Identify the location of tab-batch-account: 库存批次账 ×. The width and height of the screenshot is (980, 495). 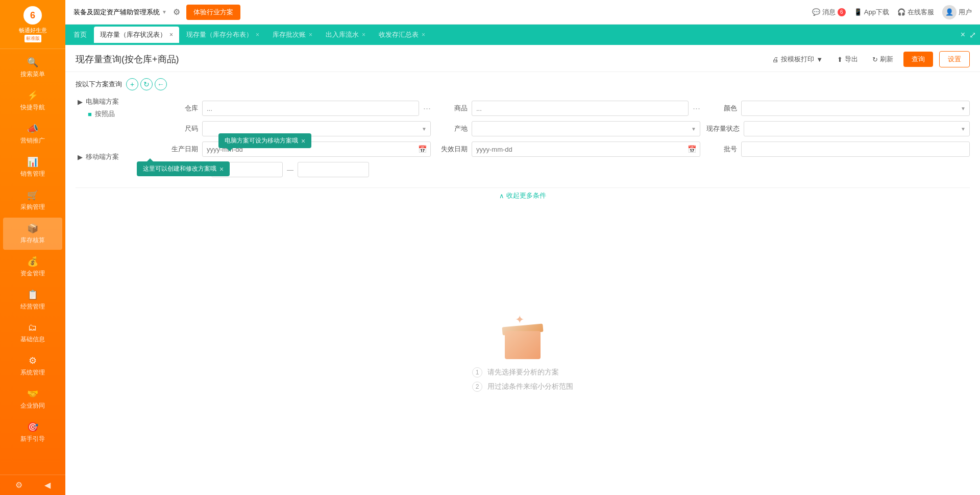
(292, 35).